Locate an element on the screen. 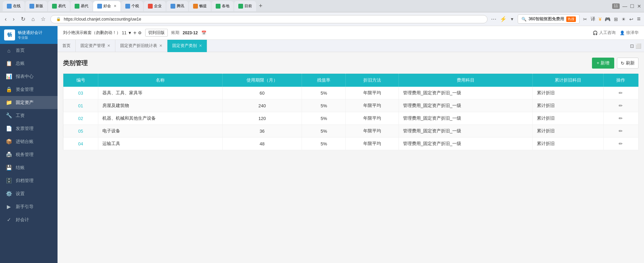  sidebar-item-funds: 🔒 资金管理 is located at coordinates (29, 89).